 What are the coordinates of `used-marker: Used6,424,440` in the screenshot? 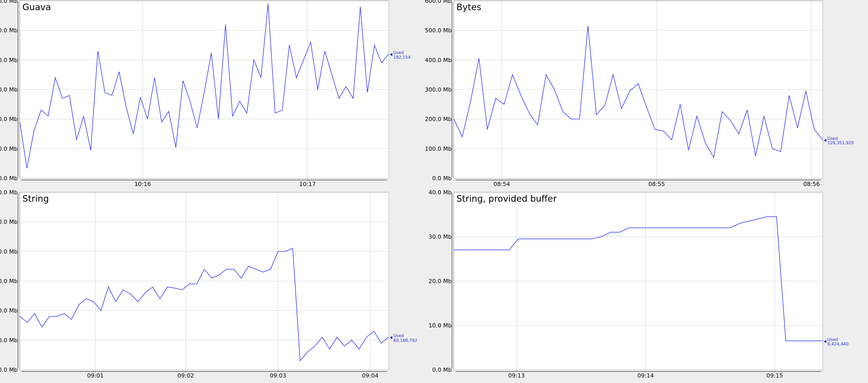 It's located at (838, 342).